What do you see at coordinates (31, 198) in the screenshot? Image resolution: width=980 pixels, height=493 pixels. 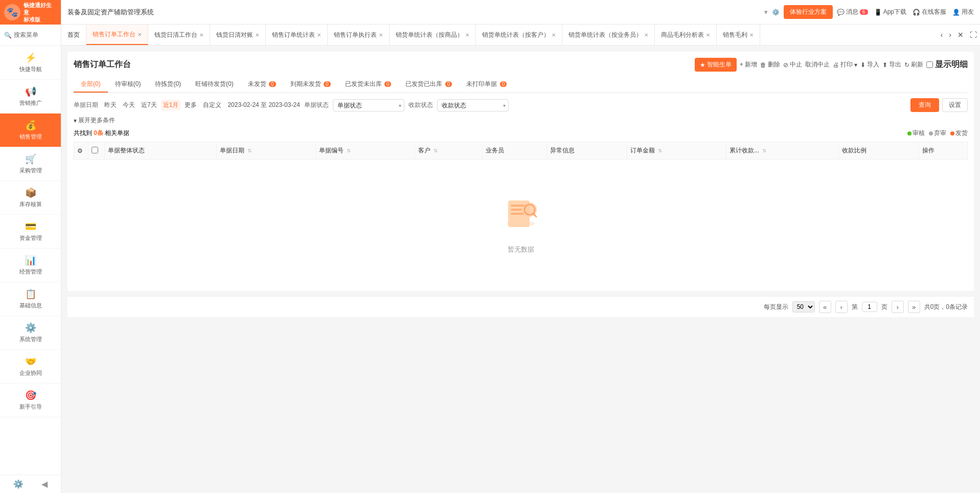 I see `sidebar-item-inventory: 📦 库存核算` at bounding box center [31, 198].